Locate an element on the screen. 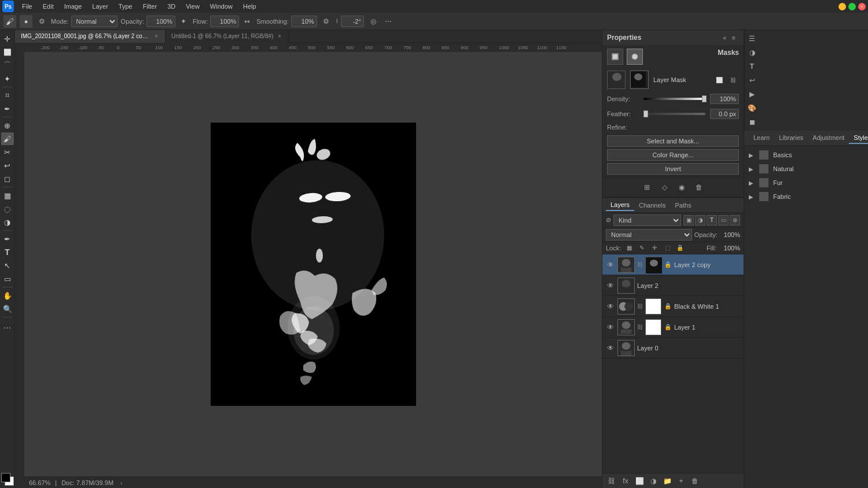  lock-pixel-icon: ✎ is located at coordinates (642, 248).